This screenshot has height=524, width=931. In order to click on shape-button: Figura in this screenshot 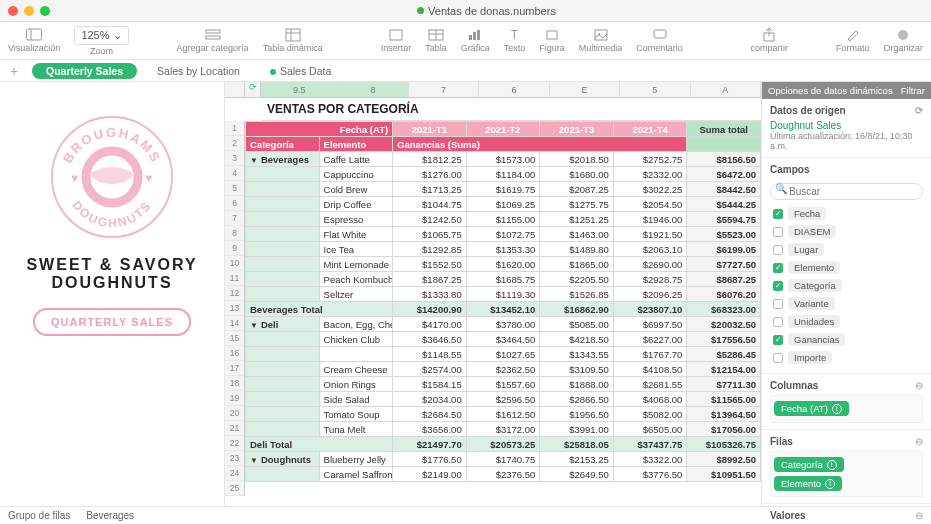, I will do `click(552, 40)`.